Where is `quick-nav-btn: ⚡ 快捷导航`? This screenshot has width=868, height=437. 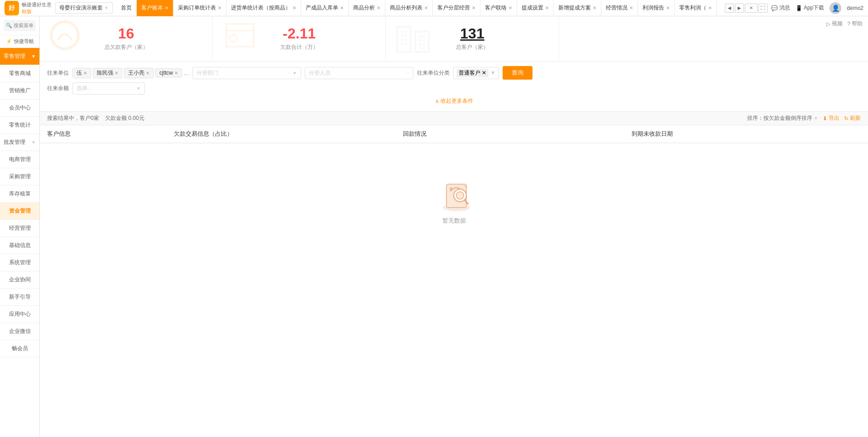 quick-nav-btn: ⚡ 快捷导航 is located at coordinates (20, 42).